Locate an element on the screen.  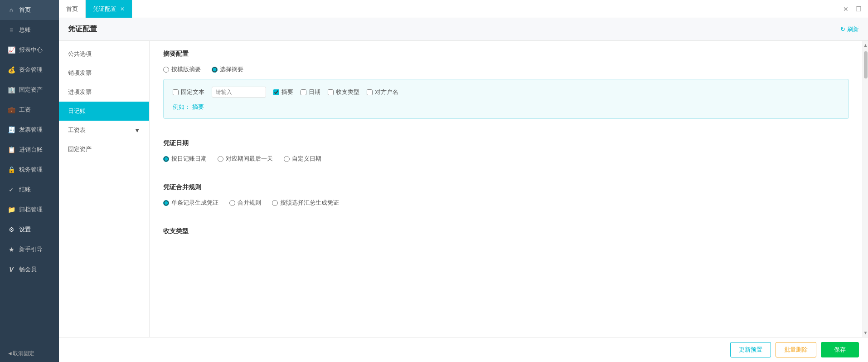
capital-icon: 💰 is located at coordinates (11, 70).